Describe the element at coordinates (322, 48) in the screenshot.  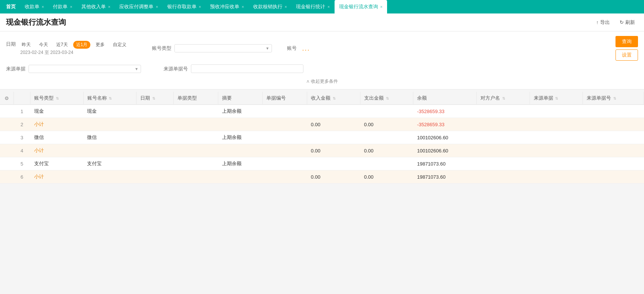
I see `filter-row-1: 日期 昨天 今天 近7天 近1月 更多 自定义 2023-02-24 至 202…` at that location.